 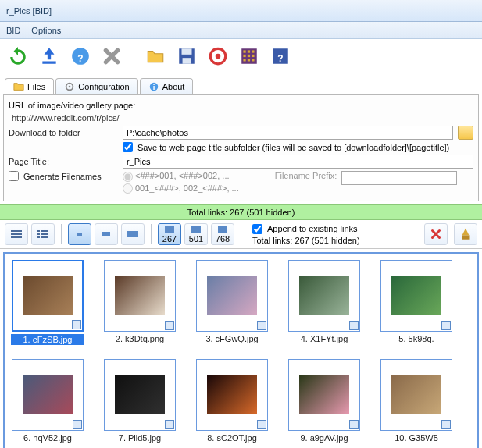 What do you see at coordinates (324, 401) in the screenshot?
I see `thumbnail-item: 9. a9gAV.jpg` at bounding box center [324, 401].